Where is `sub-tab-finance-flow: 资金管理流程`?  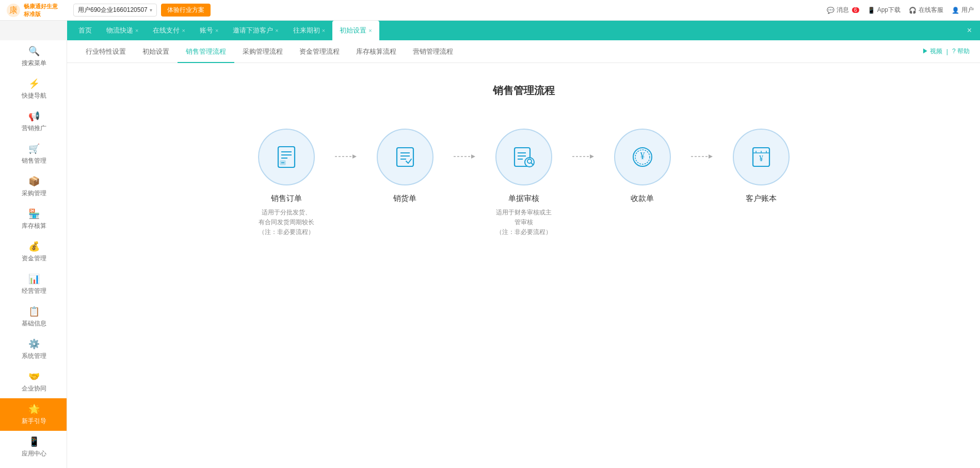 sub-tab-finance-flow: 资金管理流程 is located at coordinates (319, 52).